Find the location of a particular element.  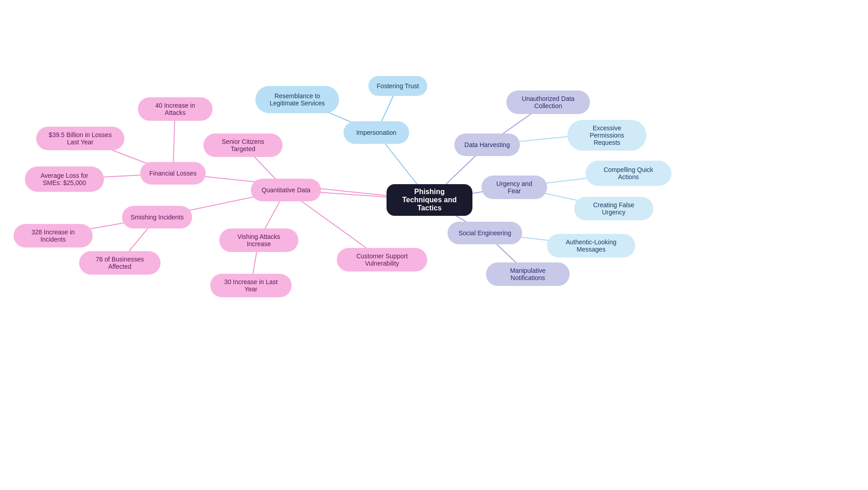

node-compelling: Compelling Quick Actions is located at coordinates (628, 173).